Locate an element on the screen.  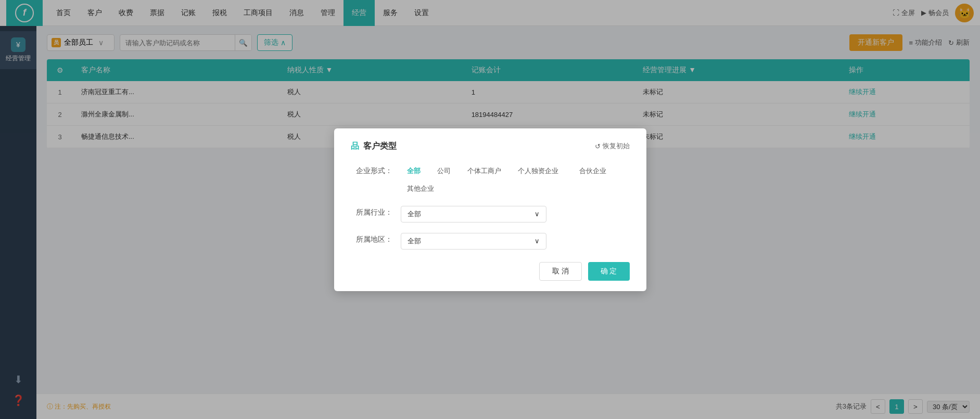
region-form-content: 全部 ∨ is located at coordinates (515, 241).